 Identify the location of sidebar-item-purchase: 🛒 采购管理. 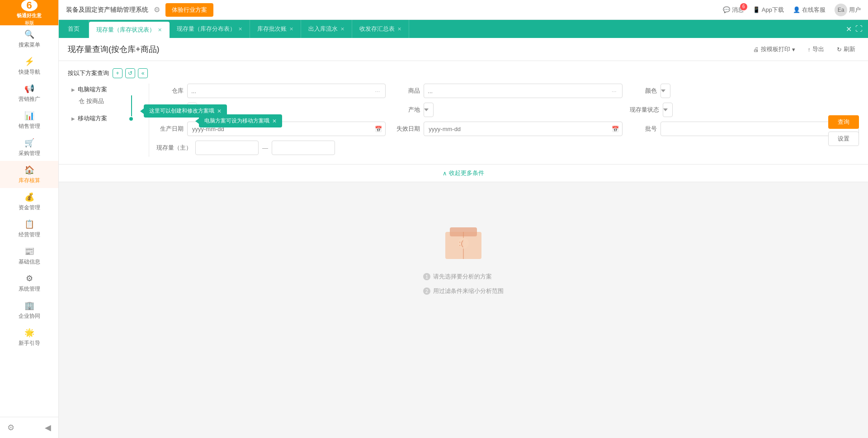
(29, 147).